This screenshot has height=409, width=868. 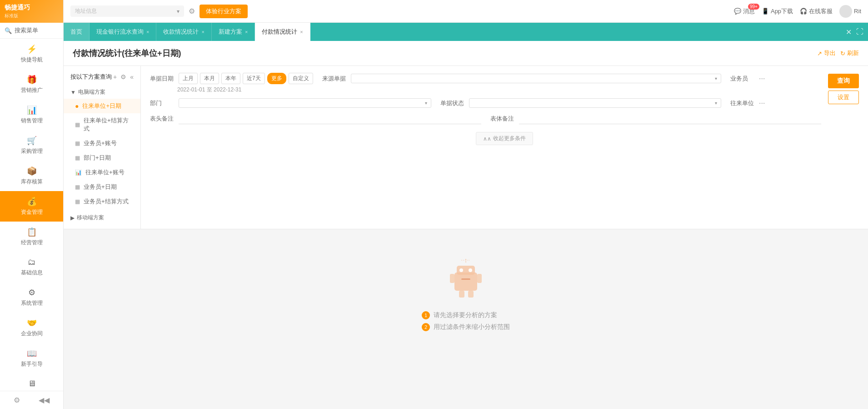 What do you see at coordinates (32, 151) in the screenshot?
I see `sidebar-item-label: 采购管理` at bounding box center [32, 151].